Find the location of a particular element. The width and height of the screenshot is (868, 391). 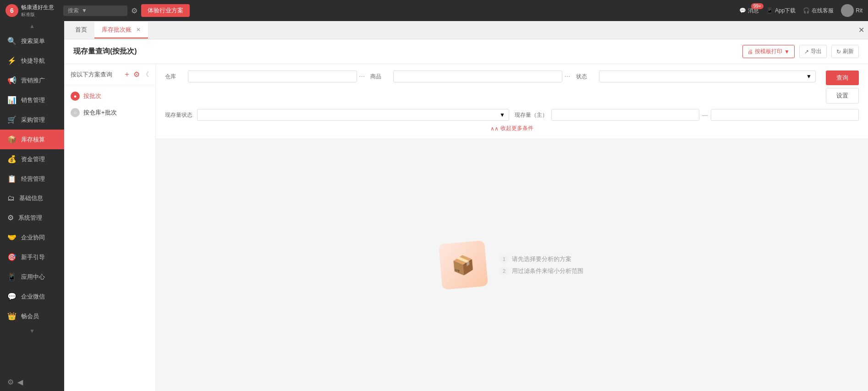

company-name: 畅康通好生意 is located at coordinates (38, 7).